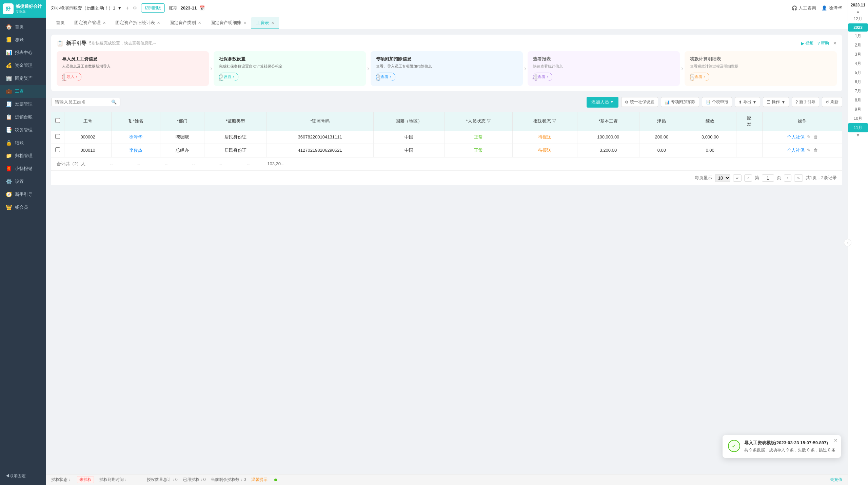 The height and width of the screenshot is (485, 868). Describe the element at coordinates (848, 243) in the screenshot. I see `panel-toggle-button: ‹` at that location.